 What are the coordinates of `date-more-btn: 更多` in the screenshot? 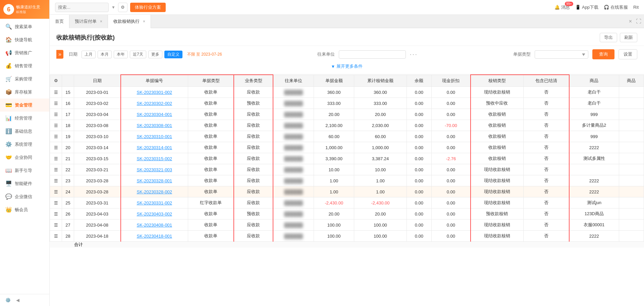 It's located at (155, 54).